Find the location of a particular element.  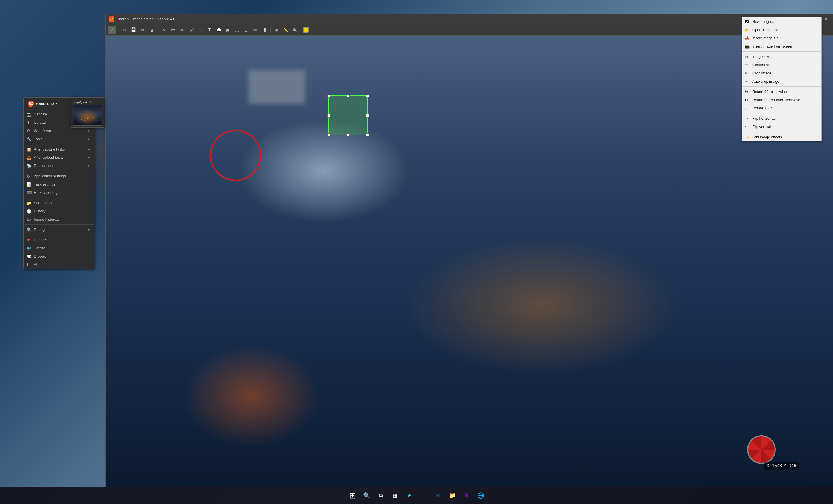

print-tool-button: 🖨 is located at coordinates (151, 30).